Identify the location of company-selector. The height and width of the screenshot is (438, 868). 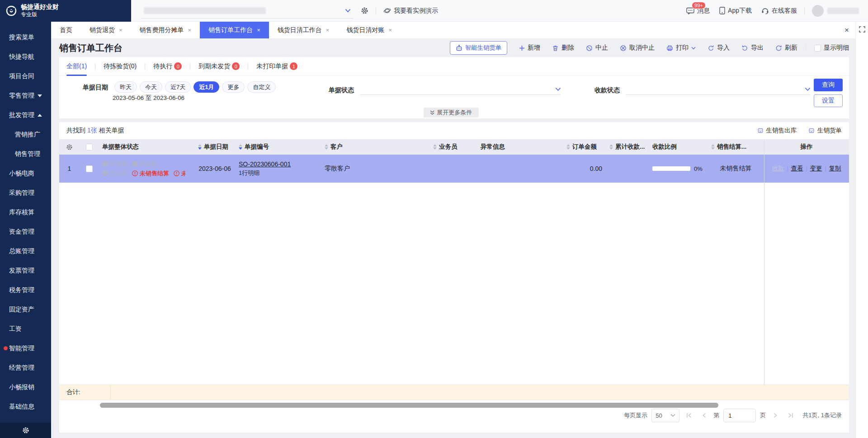
(247, 11).